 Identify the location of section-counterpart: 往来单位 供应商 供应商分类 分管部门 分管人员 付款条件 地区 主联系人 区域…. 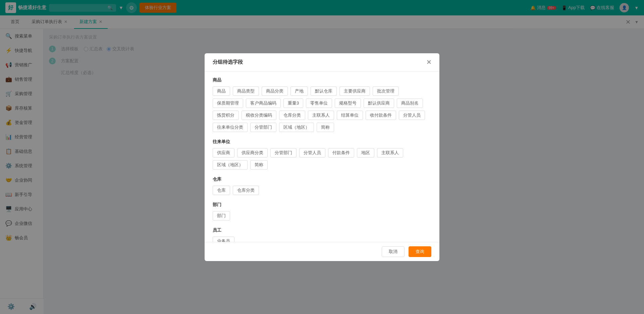
(322, 154).